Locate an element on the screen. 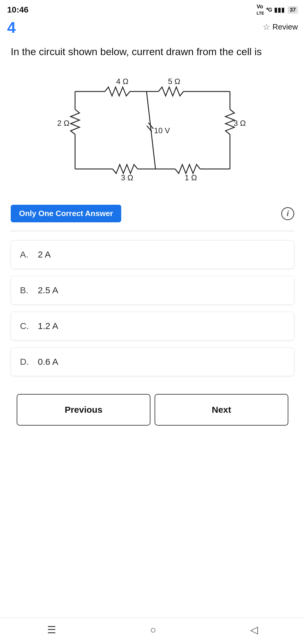 The image size is (305, 644). option-b-letter: B. is located at coordinates (25, 290).